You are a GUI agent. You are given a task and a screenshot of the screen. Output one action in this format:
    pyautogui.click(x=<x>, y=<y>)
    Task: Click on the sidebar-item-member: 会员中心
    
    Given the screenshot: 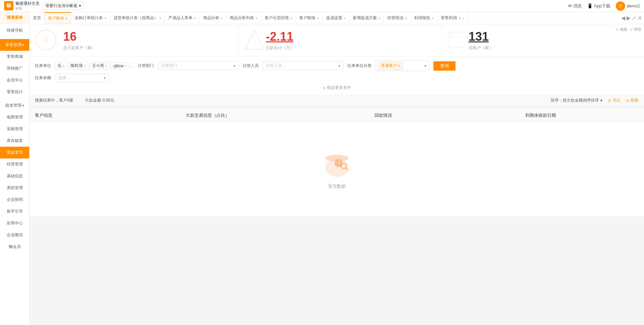 What is the action you would take?
    pyautogui.click(x=15, y=80)
    